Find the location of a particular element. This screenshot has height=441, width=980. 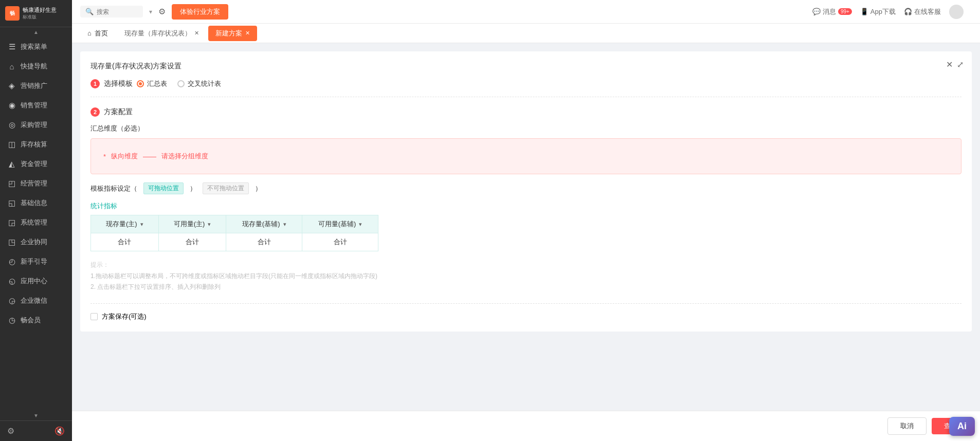

tab-new-plan: 新建方案 ✕ is located at coordinates (232, 33).